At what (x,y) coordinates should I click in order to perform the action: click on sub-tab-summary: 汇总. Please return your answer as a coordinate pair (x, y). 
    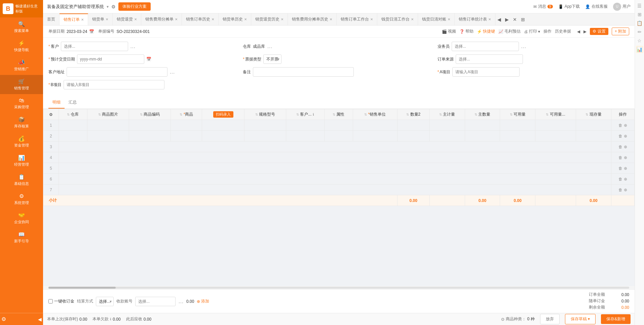
    Looking at the image, I should click on (73, 103).